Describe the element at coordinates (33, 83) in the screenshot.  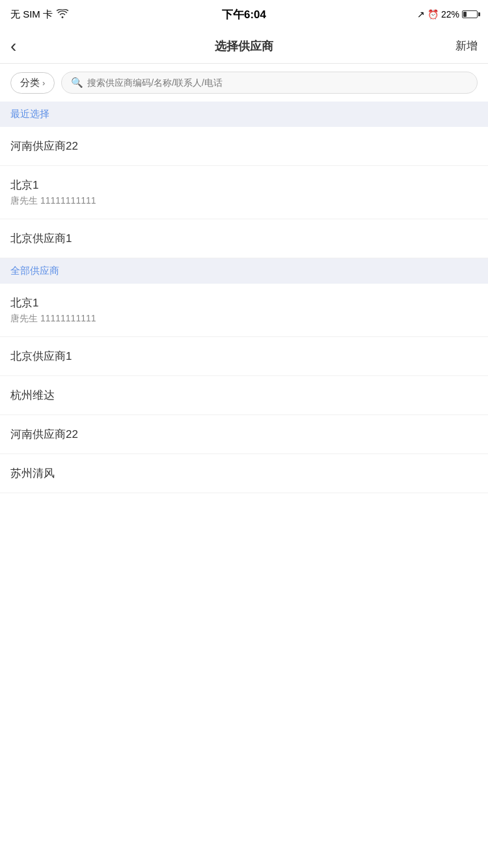
I see `category-button: 分类 ›` at that location.